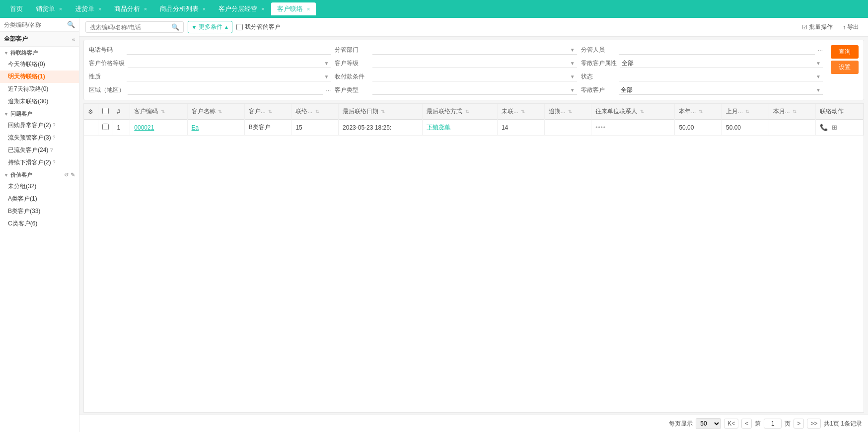 Image resolution: width=868 pixels, height=432 pixels. What do you see at coordinates (40, 199) in the screenshot?
I see `sidebar-item-class-a: A类客户(1)` at bounding box center [40, 199].